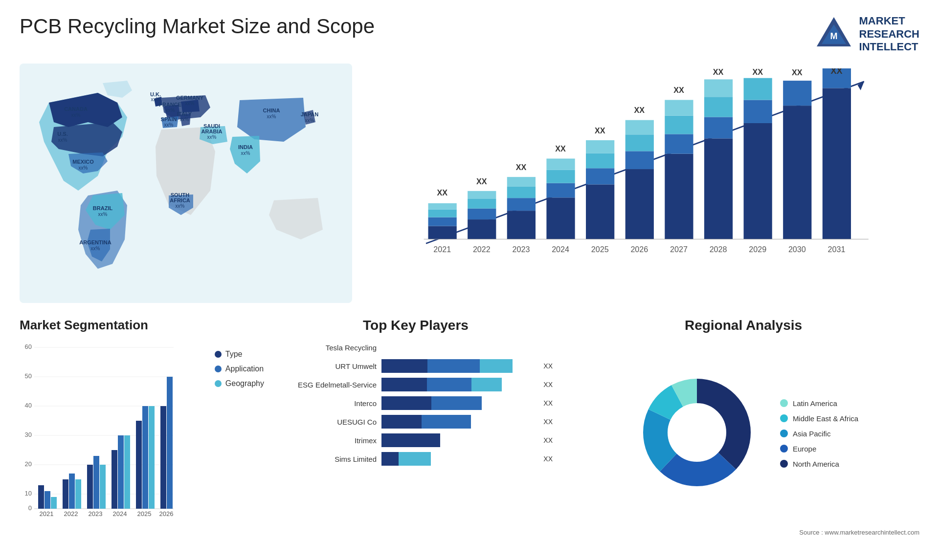 The image size is (939, 560). Describe the element at coordinates (310, 114) in the screenshot. I see `svg-text: JAPAN` at that location.